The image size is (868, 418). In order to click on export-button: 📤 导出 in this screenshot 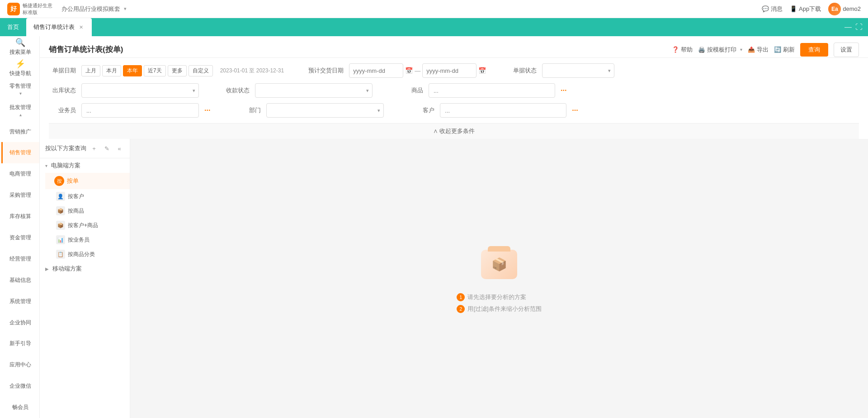, I will do `click(758, 50)`.